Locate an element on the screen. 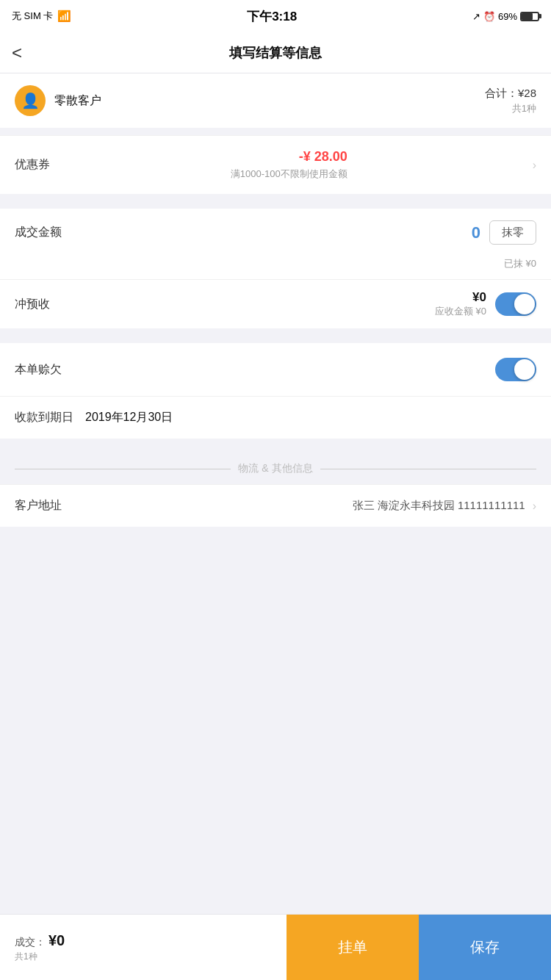 This screenshot has height=980, width=551. charge-amount-sub: 应收金额 ¥0 is located at coordinates (461, 311).